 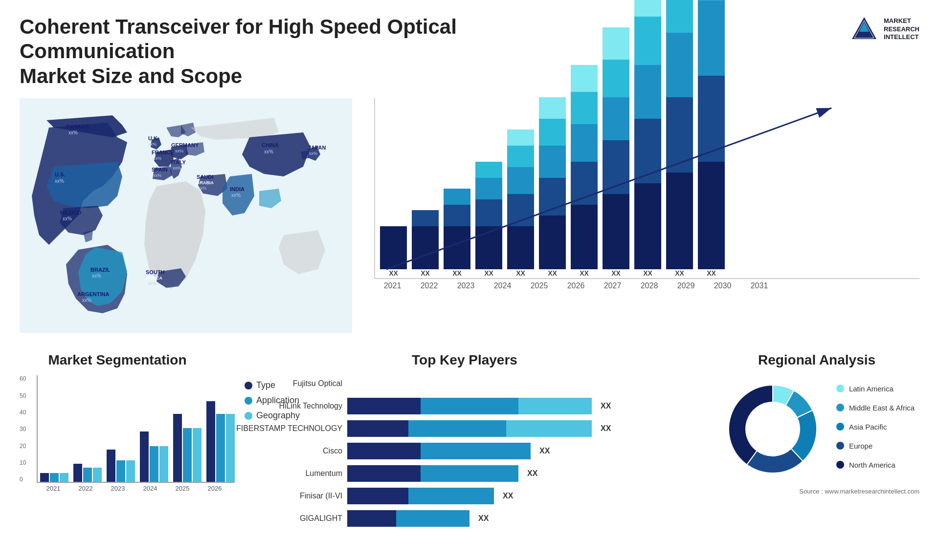 What do you see at coordinates (465, 406) in the screenshot?
I see `player-row: HiLink TechnologyXX` at bounding box center [465, 406].